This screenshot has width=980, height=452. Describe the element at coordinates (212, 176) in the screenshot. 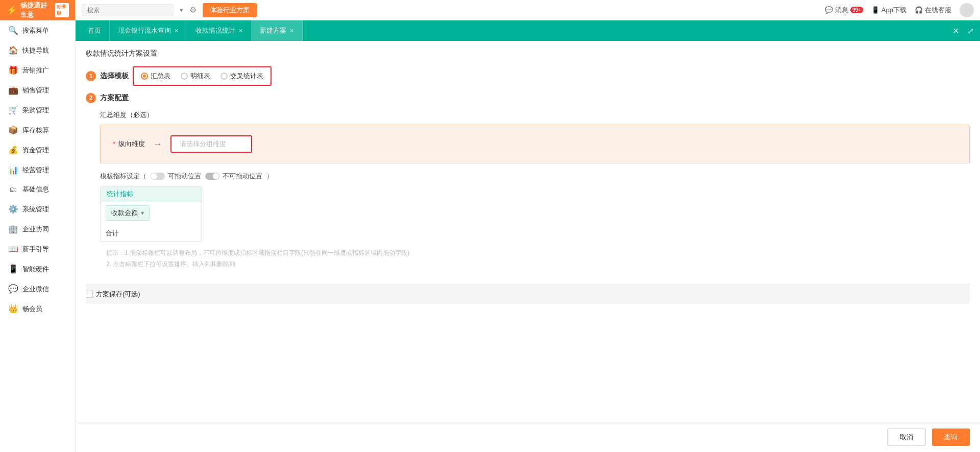

I see `no-drag-toggle` at that location.